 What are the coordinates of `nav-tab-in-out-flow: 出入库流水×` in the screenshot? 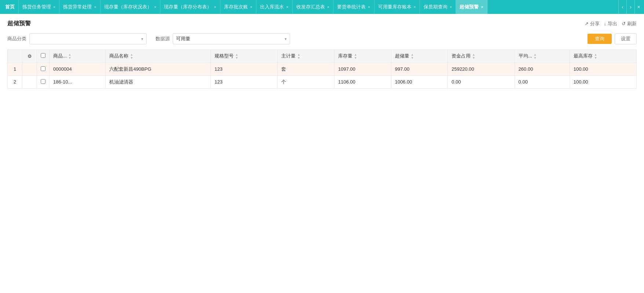 It's located at (274, 7).